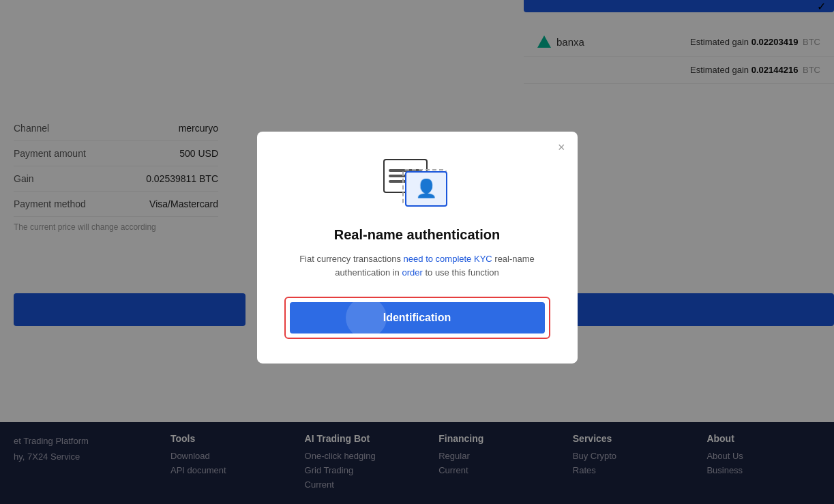 The image size is (834, 504). What do you see at coordinates (417, 235) in the screenshot?
I see `modal-title: Real-name authentication` at bounding box center [417, 235].